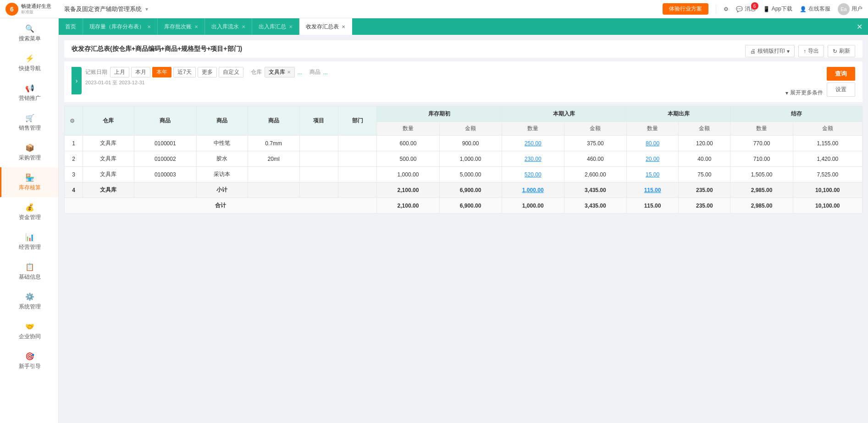  What do you see at coordinates (652, 143) in the screenshot?
I see `cell-out-qty: 80.00` at bounding box center [652, 143].